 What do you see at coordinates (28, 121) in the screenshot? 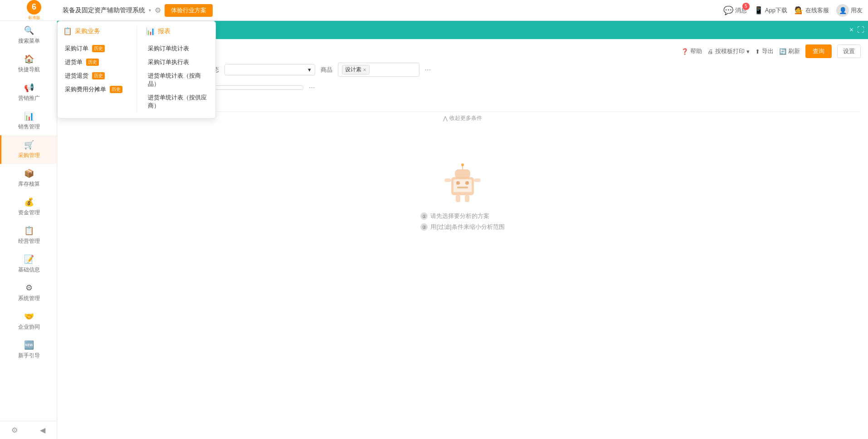
I see `sidebar-item-sales: 📊 销售管理` at bounding box center [28, 121].